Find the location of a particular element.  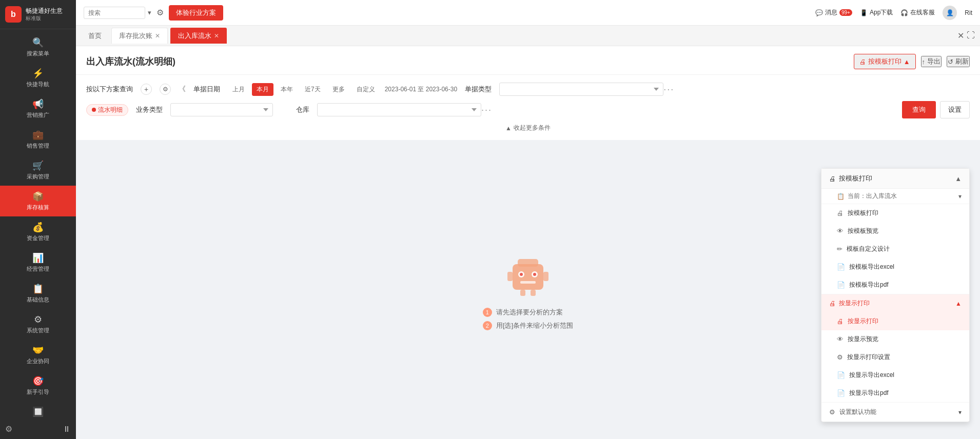

sidebar-item-operation: 📊 经营管理 is located at coordinates (38, 263).